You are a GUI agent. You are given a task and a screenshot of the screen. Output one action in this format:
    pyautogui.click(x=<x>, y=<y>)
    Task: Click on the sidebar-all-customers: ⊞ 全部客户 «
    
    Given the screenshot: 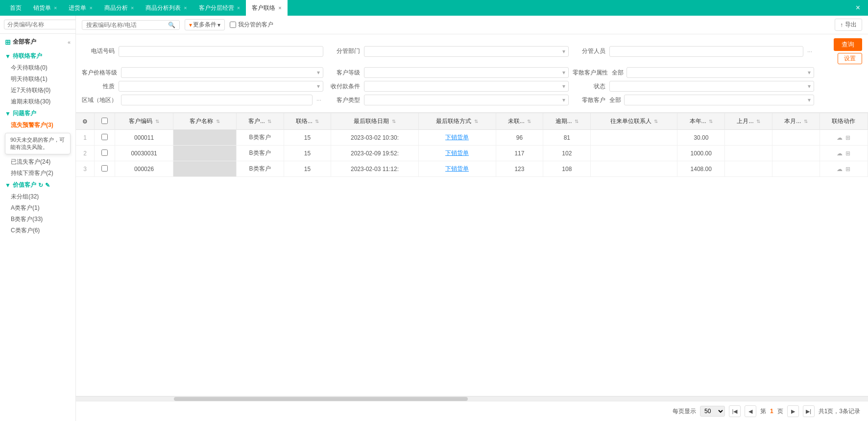 What is the action you would take?
    pyautogui.click(x=38, y=42)
    